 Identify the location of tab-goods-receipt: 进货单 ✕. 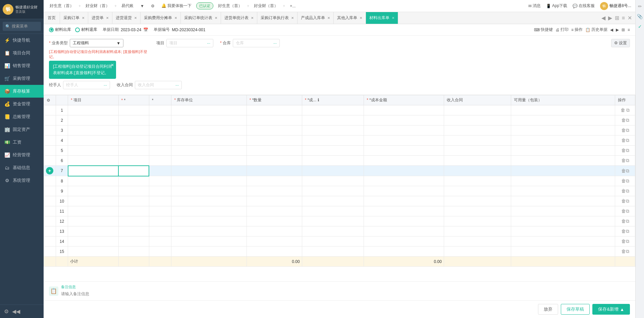
(100, 18).